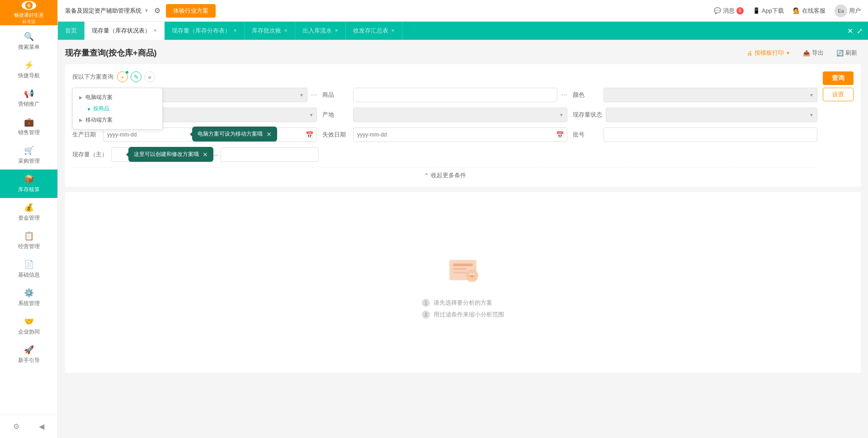 Image resolution: width=868 pixels, height=438 pixels. I want to click on tabbar: 首页 现存量（库存状况表） ✕ 现存量（库存分布表） ✕ 库存批次账 ✕ 出入库…, so click(463, 31).